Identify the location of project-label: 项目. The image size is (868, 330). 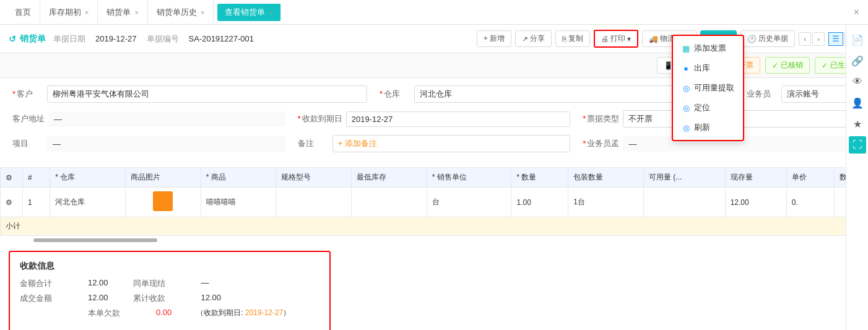
(28, 144).